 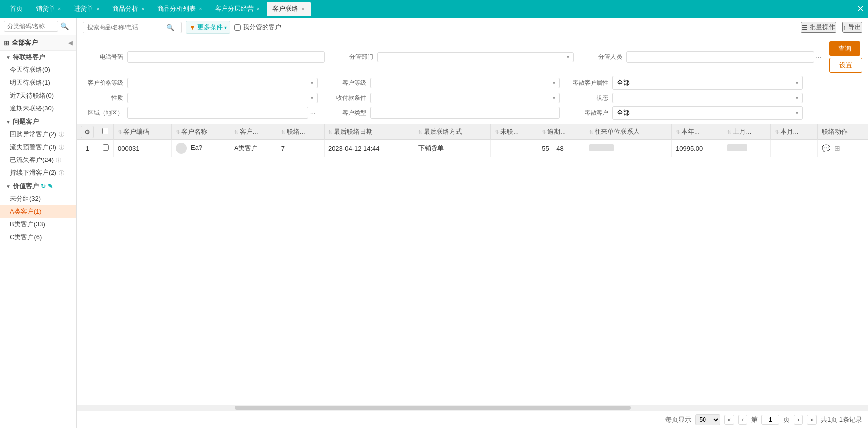 What do you see at coordinates (300, 132) in the screenshot?
I see `col-contact-count: 联络...` at bounding box center [300, 132].